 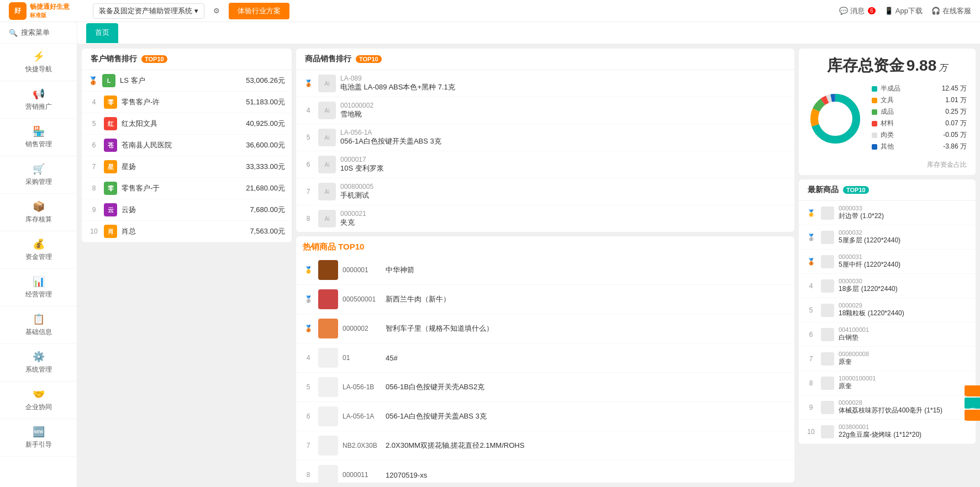 What do you see at coordinates (187, 210) in the screenshot?
I see `customer-rank-item-9: 9 云 云扬 7,680.00元` at bounding box center [187, 210].